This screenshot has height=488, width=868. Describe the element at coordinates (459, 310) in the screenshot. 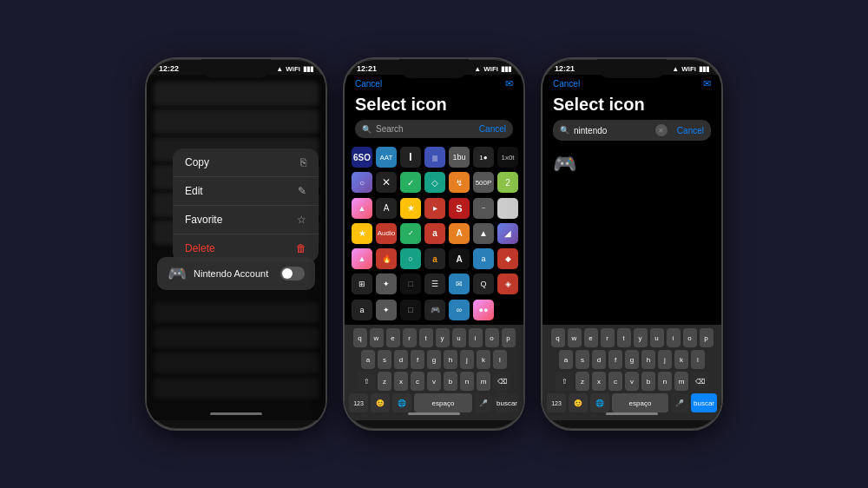

I see `icon-cell-46: ∞` at that location.